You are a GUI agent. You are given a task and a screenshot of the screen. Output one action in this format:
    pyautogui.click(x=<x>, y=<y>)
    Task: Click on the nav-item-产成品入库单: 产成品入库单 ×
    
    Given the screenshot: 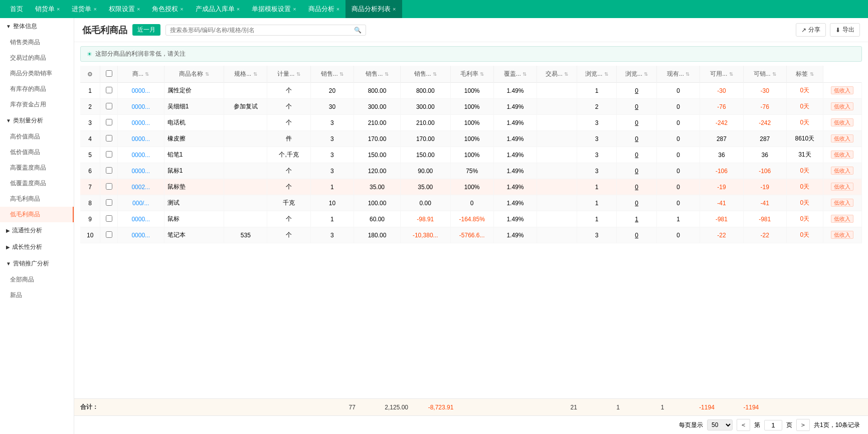 What is the action you would take?
    pyautogui.click(x=218, y=9)
    